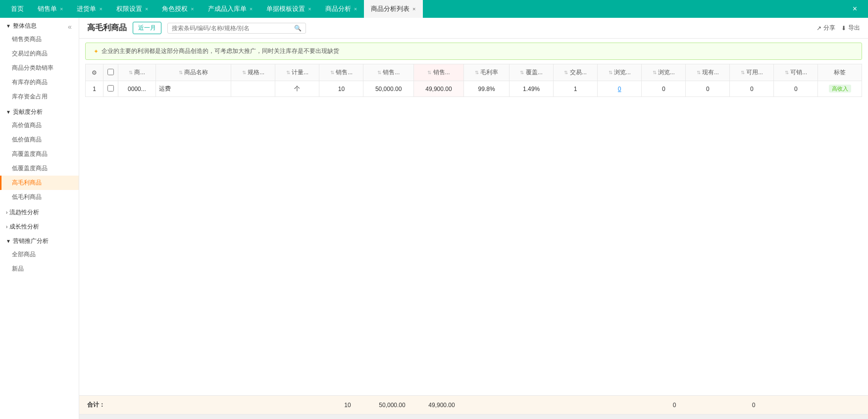  I want to click on header-actions: ↗ 分享 ⬇ 导出, so click(838, 28).